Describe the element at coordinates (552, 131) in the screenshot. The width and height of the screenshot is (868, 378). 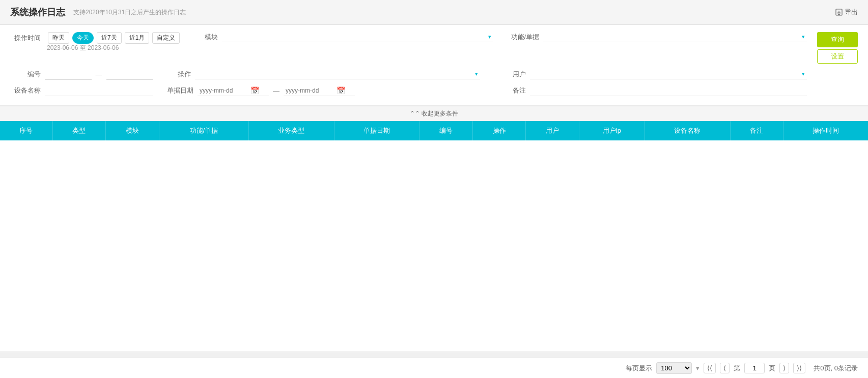
I see `col-user: 用户` at that location.